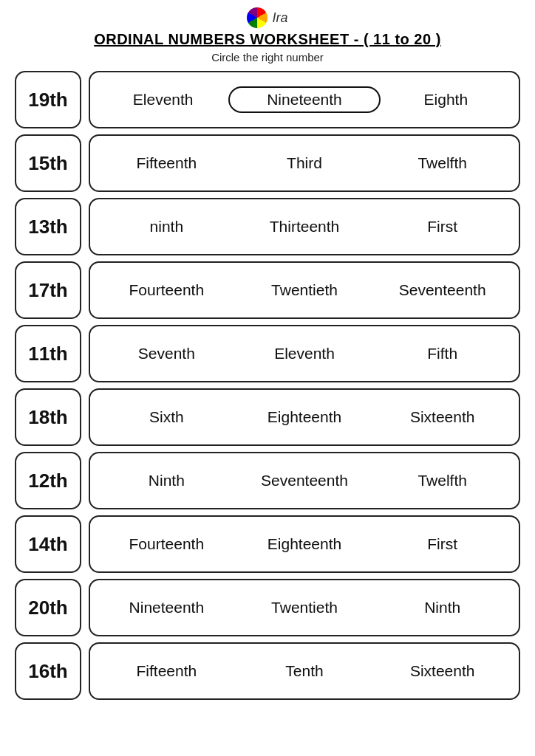 This screenshot has height=756, width=535. I want to click on logo-area: Ira, so click(268, 18).